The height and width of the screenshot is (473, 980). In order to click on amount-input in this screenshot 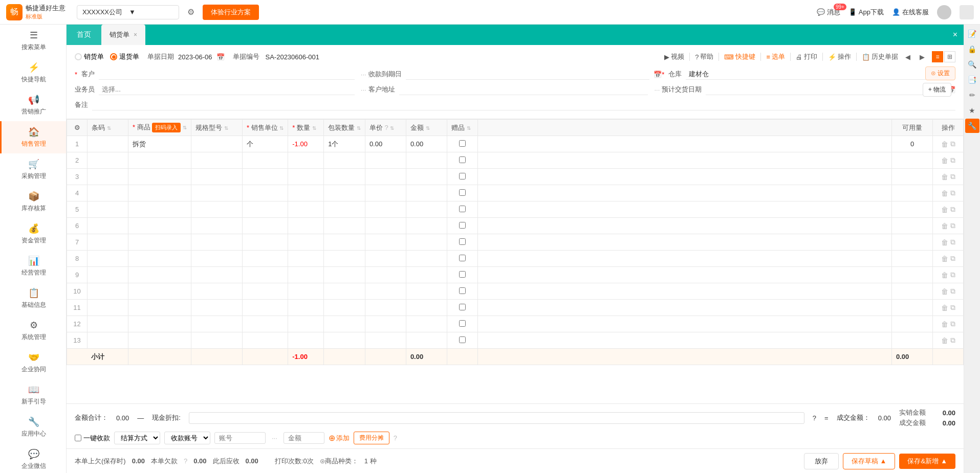, I will do `click(304, 438)`.